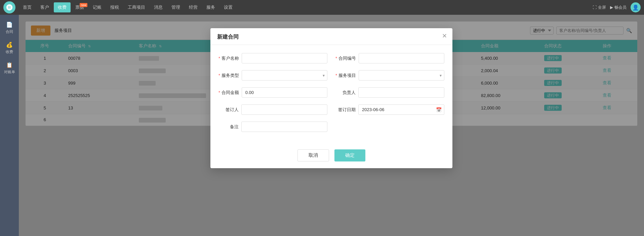 This screenshot has height=236, width=644. What do you see at coordinates (331, 156) in the screenshot?
I see `modal-footer: 取消 确定` at bounding box center [331, 156].